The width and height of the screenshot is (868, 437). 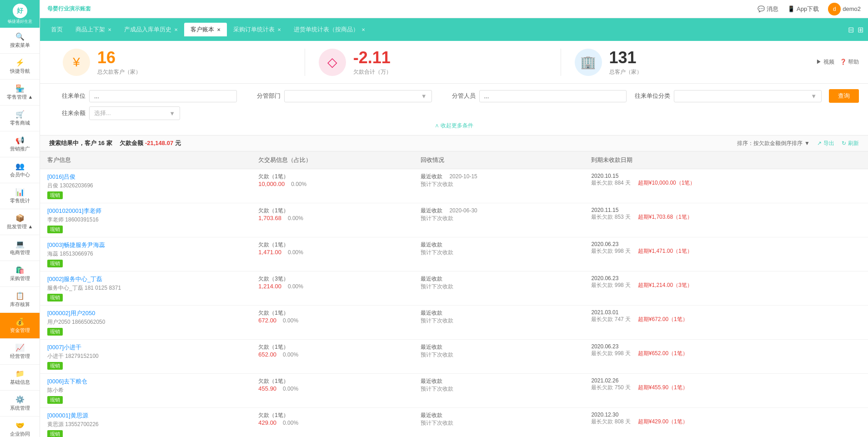 What do you see at coordinates (773, 144) in the screenshot?
I see `sort-button: 排序：按欠款金额倒序排序 ▼` at bounding box center [773, 144].